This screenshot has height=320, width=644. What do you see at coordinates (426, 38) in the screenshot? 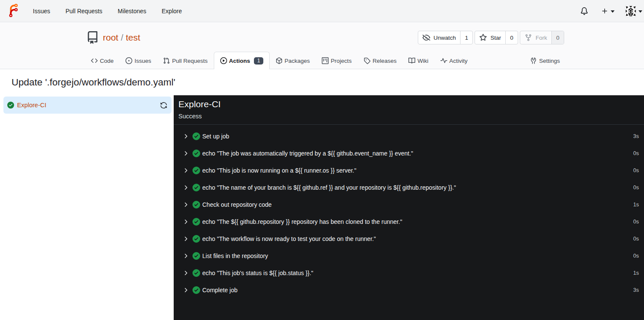
I see `eye-closed-icon` at bounding box center [426, 38].